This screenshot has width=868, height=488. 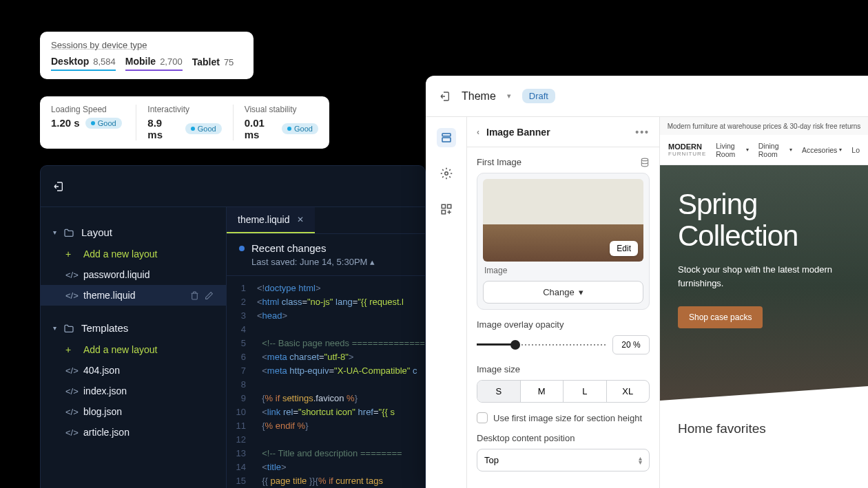 I want to click on apps-icon, so click(x=446, y=209).